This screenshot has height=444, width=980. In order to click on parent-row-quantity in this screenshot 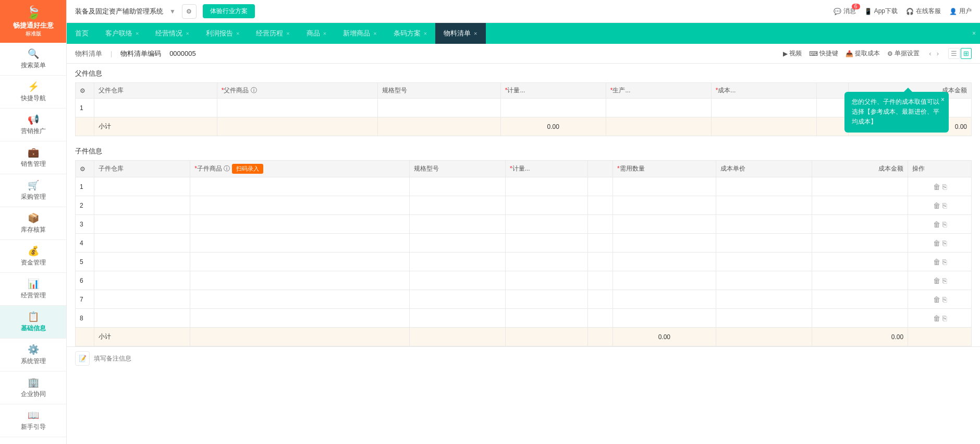, I will do `click(553, 108)`.